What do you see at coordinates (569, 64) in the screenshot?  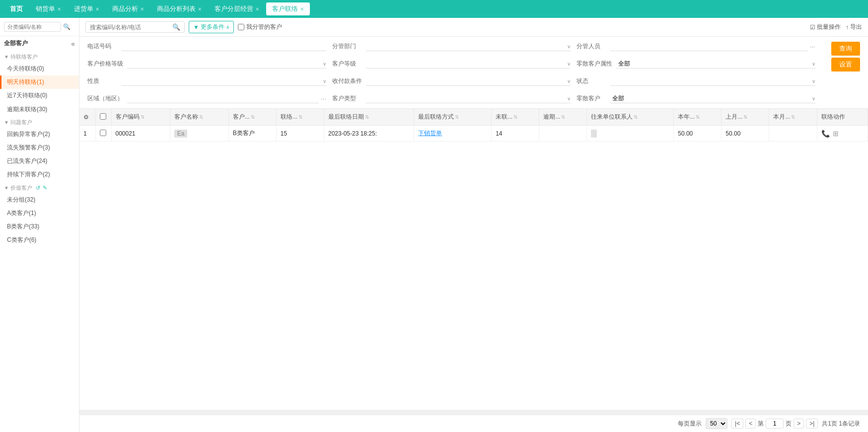 I see `customer-level-chevron-icon: ∨` at bounding box center [569, 64].